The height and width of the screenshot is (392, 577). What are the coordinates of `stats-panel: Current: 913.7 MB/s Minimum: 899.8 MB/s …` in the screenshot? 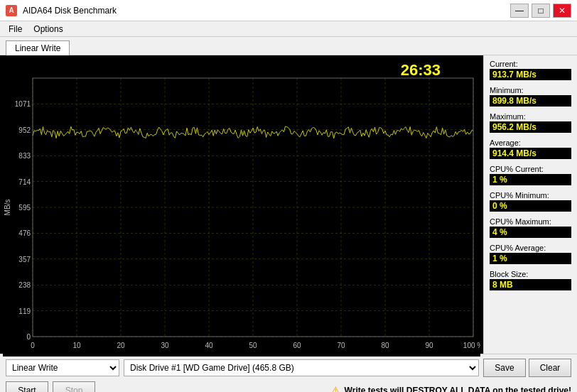 It's located at (530, 205).